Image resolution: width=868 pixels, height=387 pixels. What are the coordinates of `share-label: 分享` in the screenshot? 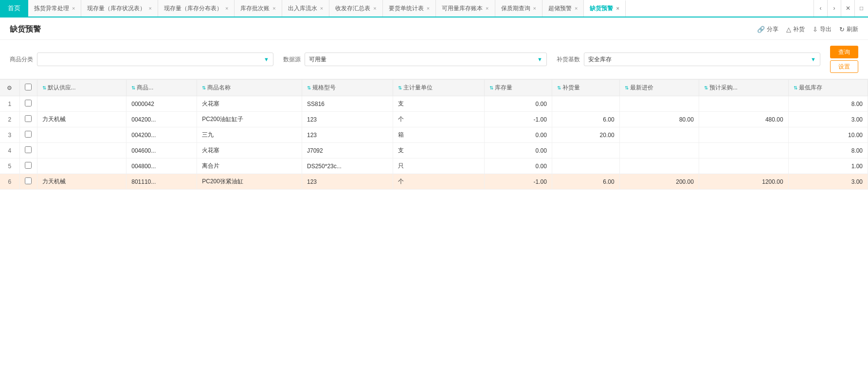 It's located at (773, 29).